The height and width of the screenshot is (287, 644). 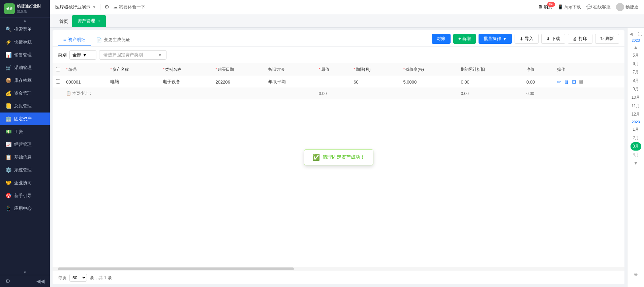 What do you see at coordinates (636, 55) in the screenshot?
I see `month-5: 5月` at bounding box center [636, 55].